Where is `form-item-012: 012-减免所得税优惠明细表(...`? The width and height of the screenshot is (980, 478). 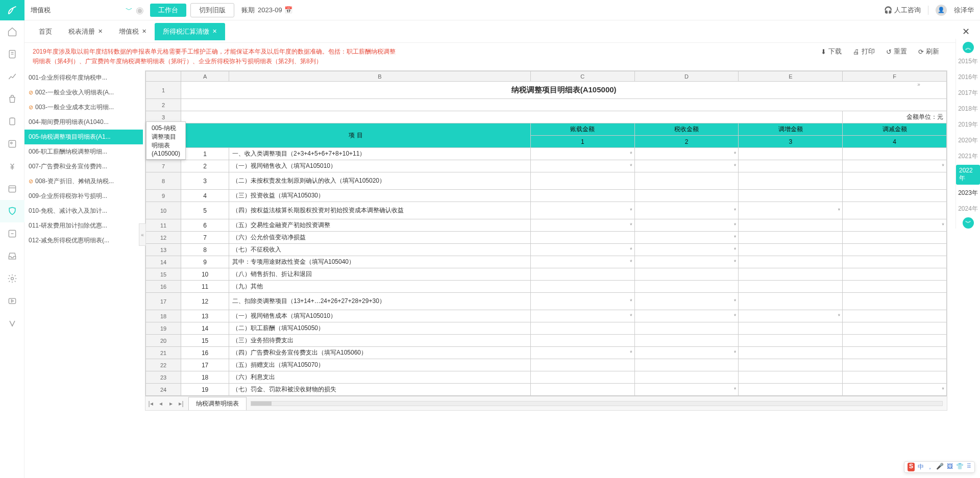
form-item-012: 012-减免所得税优惠明细表(... is located at coordinates (84, 241).